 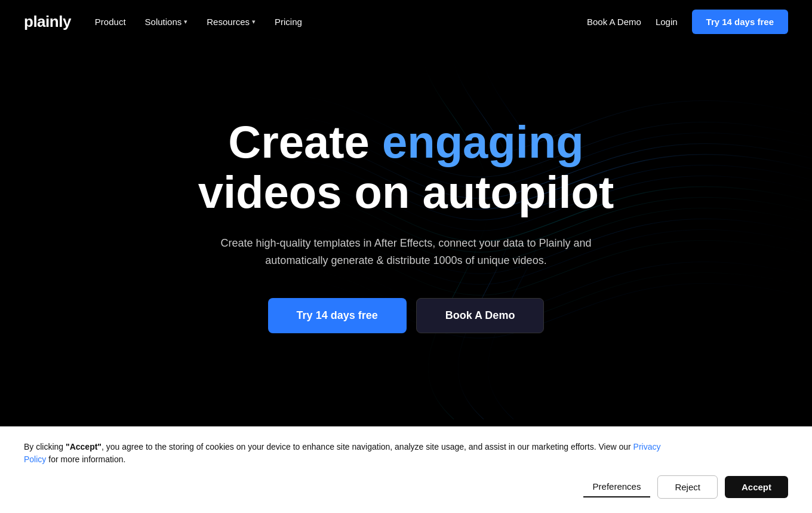 What do you see at coordinates (406, 21) in the screenshot?
I see `navbar: plainly Product Solutions ▾ Resources ▾` at bounding box center [406, 21].